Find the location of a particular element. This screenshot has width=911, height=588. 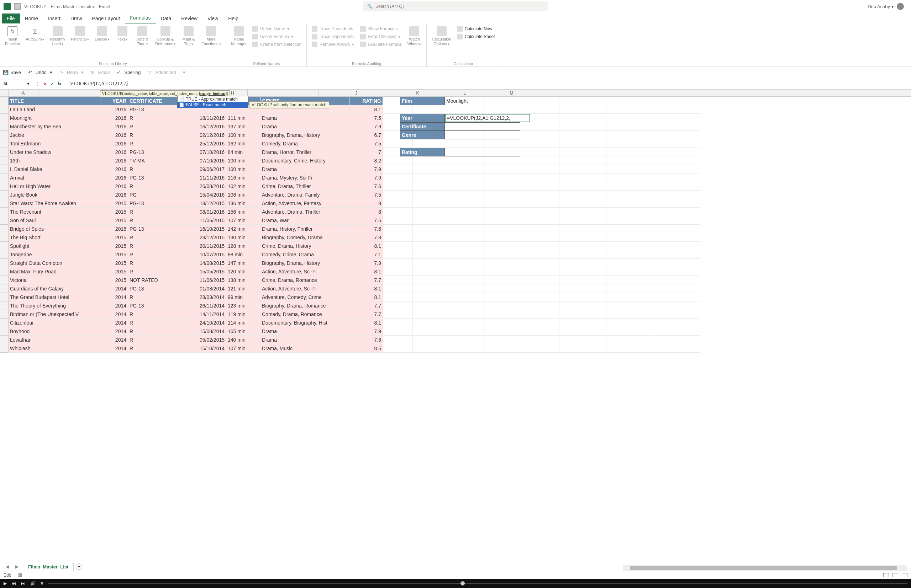

autosum-button: ΣAutoSum is located at coordinates (35, 34).